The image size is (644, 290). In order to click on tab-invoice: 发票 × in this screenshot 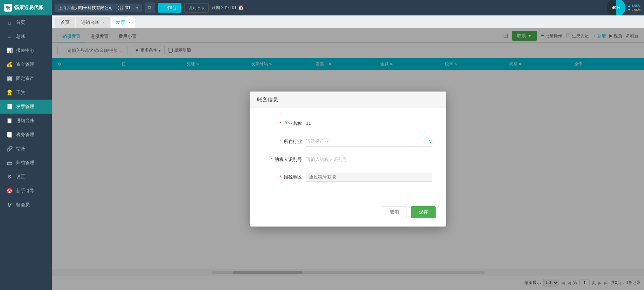, I will do `click(123, 22)`.